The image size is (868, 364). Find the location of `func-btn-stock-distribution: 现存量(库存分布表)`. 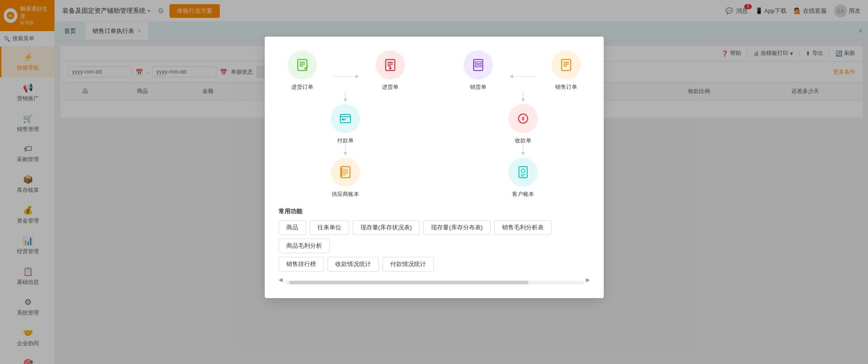

func-btn-stock-distribution: 现存量(库存分布表) is located at coordinates (457, 228).